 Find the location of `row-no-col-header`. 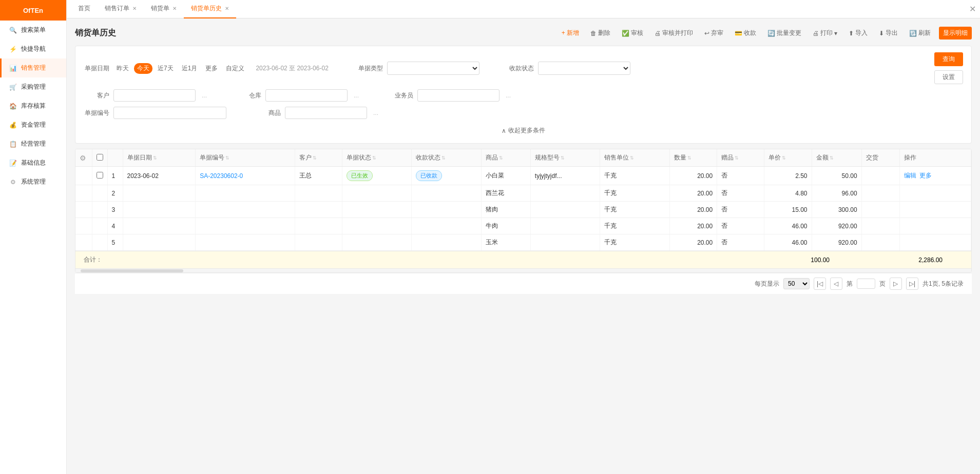

row-no-col-header is located at coordinates (115, 158).